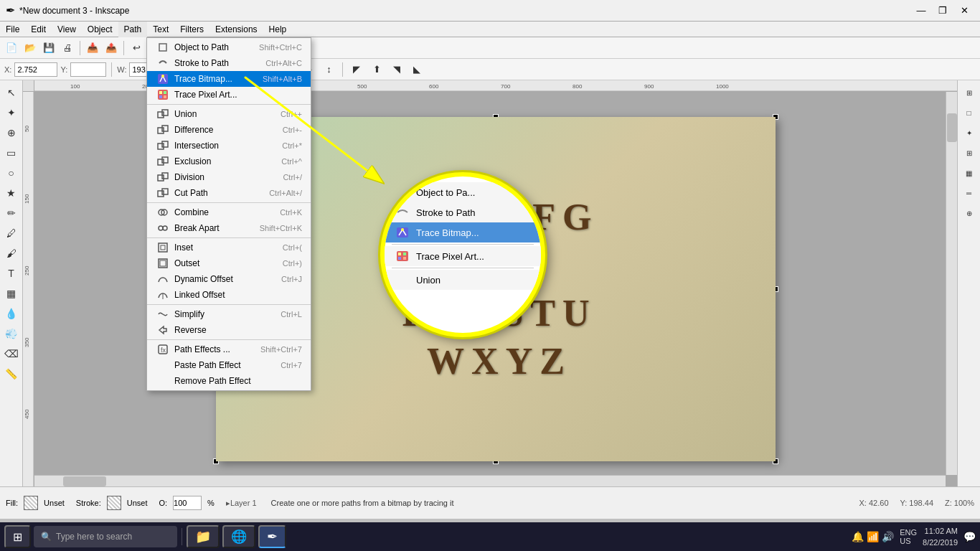  What do you see at coordinates (8, 70) in the screenshot?
I see `x-label: X:` at bounding box center [8, 70].